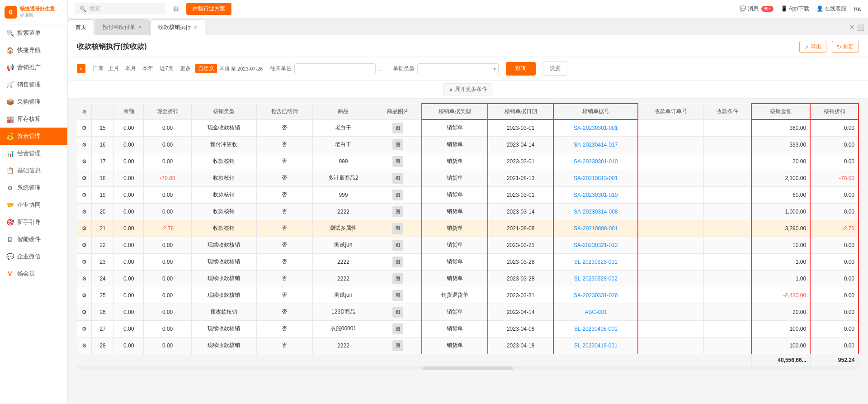  What do you see at coordinates (81, 69) in the screenshot?
I see `filter-toggle-icon: »` at bounding box center [81, 69].